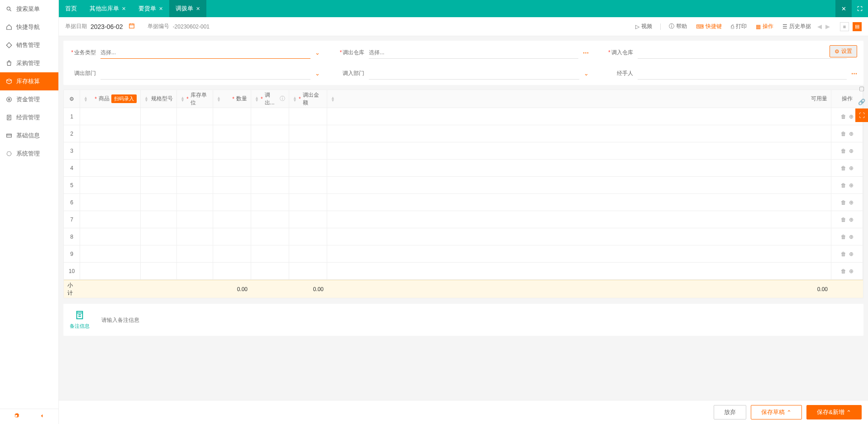 This screenshot has height=424, width=868. I want to click on history-button: ☰历史单据, so click(796, 26).